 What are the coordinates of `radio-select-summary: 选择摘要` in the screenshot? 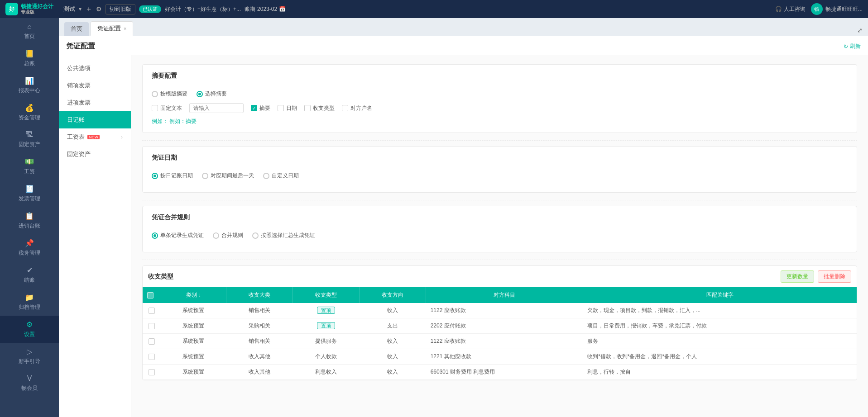 It's located at (212, 94).